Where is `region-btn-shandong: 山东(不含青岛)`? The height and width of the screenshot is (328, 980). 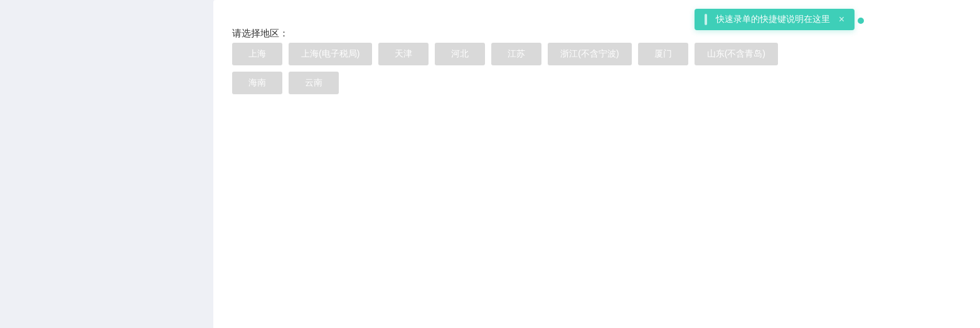
region-btn-shandong: 山东(不含青岛) is located at coordinates (737, 54).